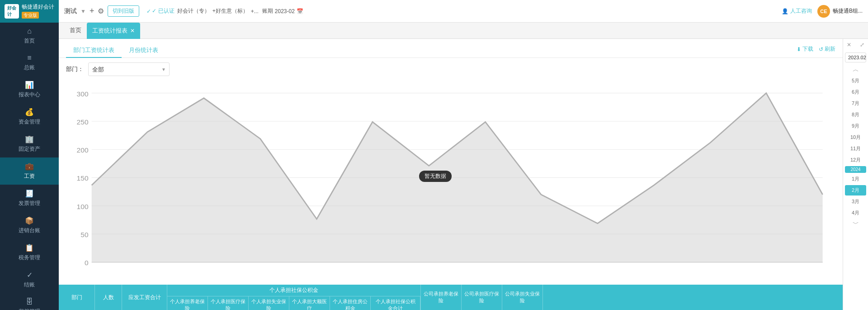  I want to click on sidebar-item-archive-label: 归档管理, so click(29, 309).